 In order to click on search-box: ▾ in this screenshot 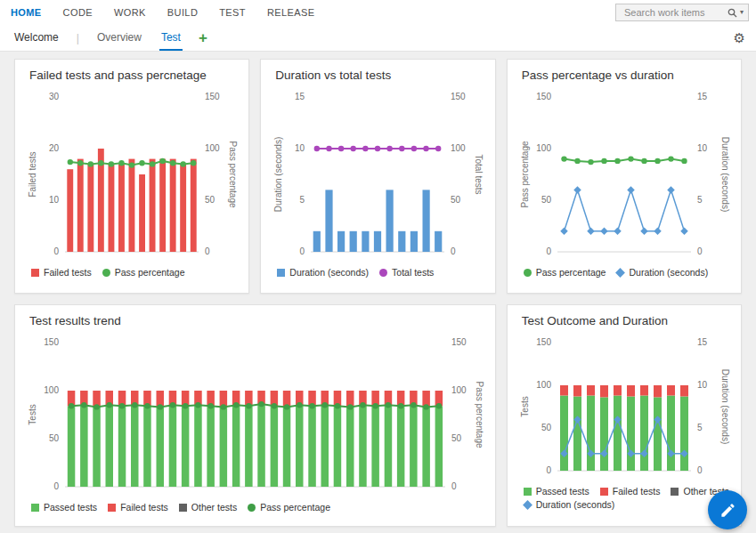, I will do `click(682, 12)`.